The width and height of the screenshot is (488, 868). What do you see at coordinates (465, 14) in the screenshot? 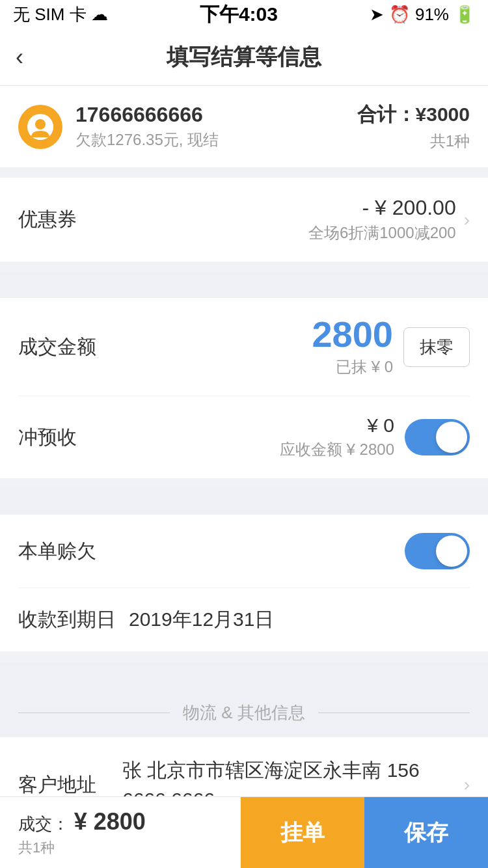
I see `battery-icon: 🔋` at bounding box center [465, 14].